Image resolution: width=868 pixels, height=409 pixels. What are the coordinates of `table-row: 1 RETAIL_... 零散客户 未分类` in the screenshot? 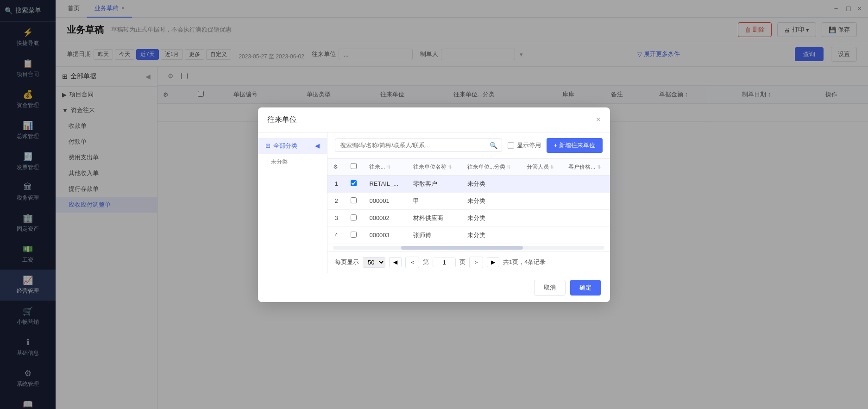 It's located at (469, 183).